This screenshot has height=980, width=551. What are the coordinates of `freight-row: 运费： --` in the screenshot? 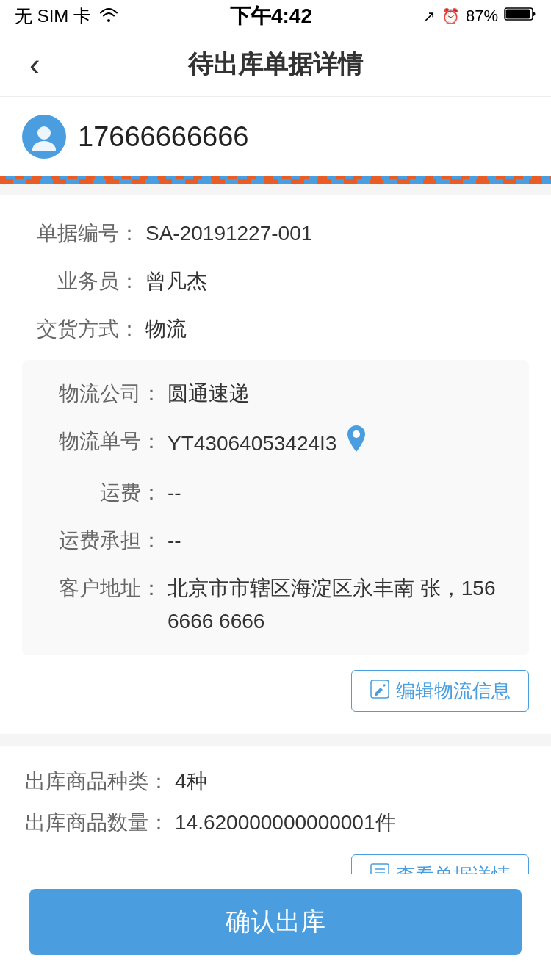 It's located at (276, 494).